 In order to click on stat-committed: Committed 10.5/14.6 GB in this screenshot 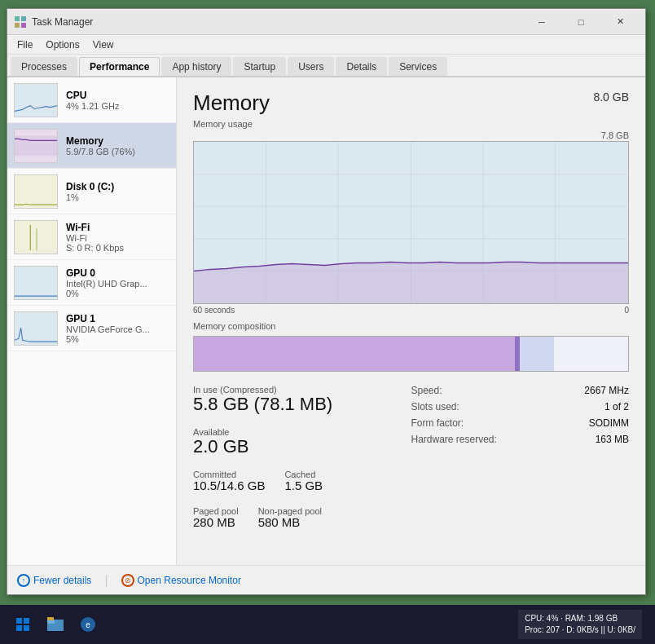, I will do `click(229, 481)`.